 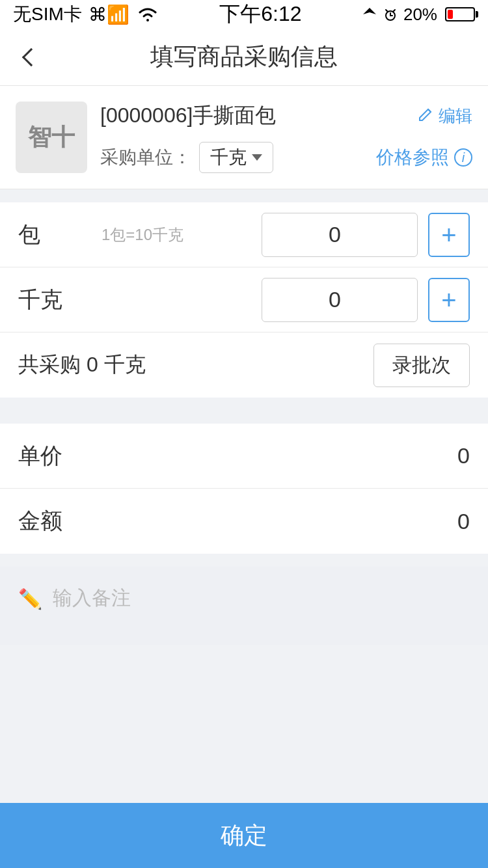 I want to click on page-title: 填写商品采购信息, so click(x=244, y=57).